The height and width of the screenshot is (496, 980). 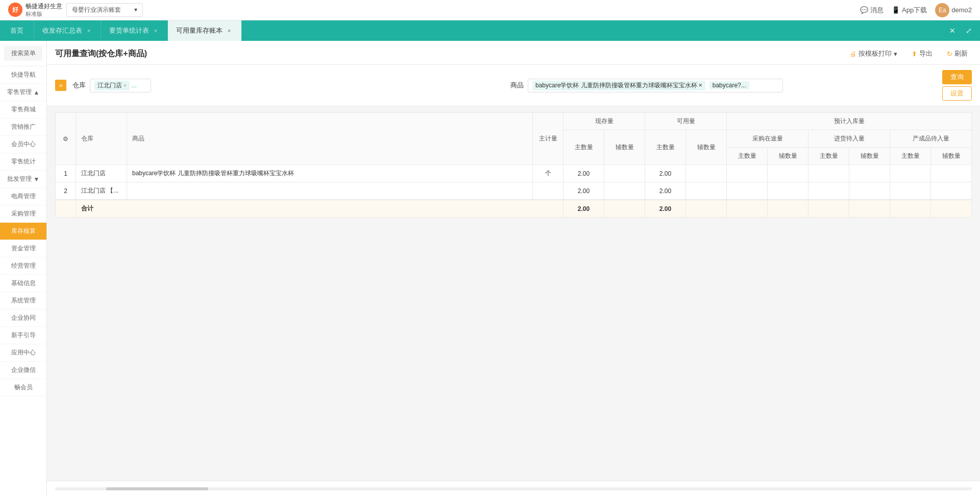 What do you see at coordinates (655, 86) in the screenshot?
I see `product-tag-container: babycare学饮杯 儿童防摔防撞吸管杯重力球吸嘴杯宝宝水杯 × babyca…` at bounding box center [655, 86].